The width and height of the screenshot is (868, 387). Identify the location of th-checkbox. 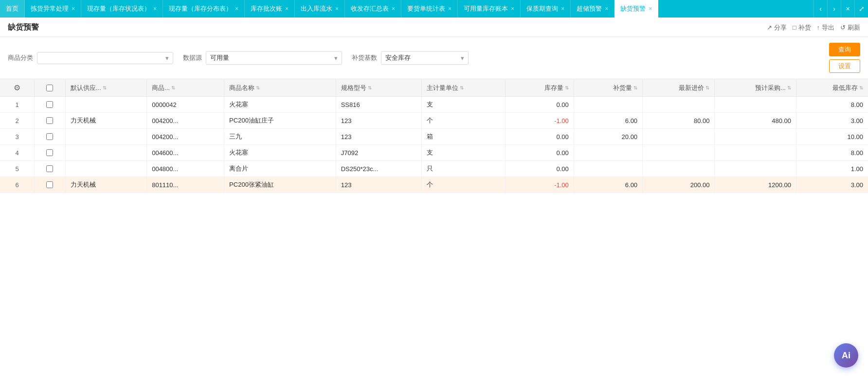
(50, 88).